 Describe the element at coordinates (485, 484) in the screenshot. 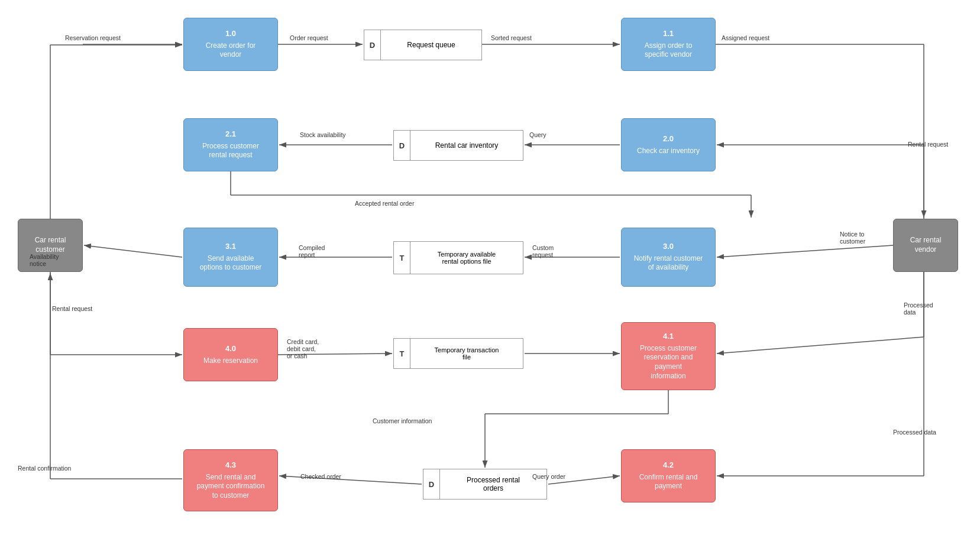

I see `datastore-processed-rental: D Processed rentalorders` at that location.